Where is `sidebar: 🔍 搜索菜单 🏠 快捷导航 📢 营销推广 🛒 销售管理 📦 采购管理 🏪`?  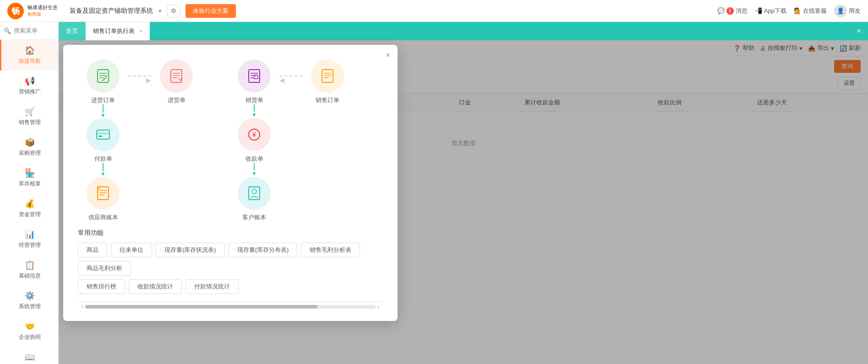 sidebar: 🔍 搜索菜单 🏠 快捷导航 📢 营销推广 🛒 销售管理 📦 采购管理 🏪 is located at coordinates (29, 193).